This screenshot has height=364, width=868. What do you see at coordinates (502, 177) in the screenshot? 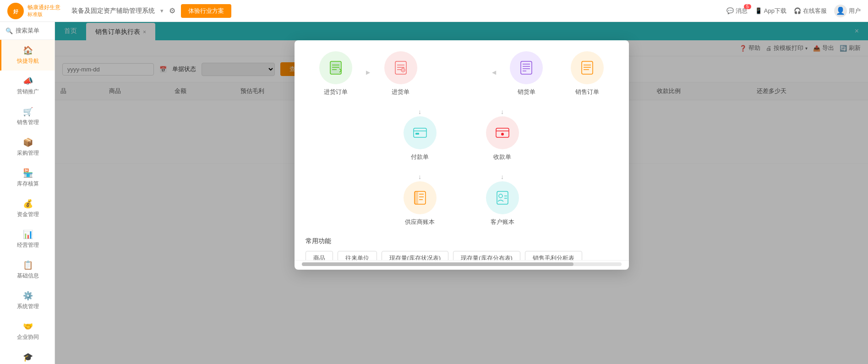
I see `down-arrow-customer: ↓` at bounding box center [502, 177].